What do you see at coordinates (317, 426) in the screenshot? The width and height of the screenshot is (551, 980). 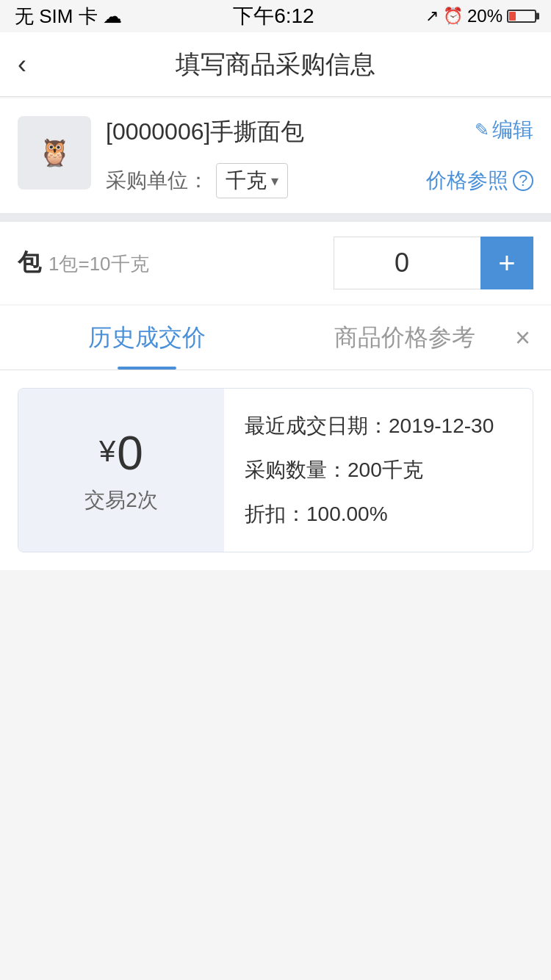 I see `recent-date-label: 最近成交日期：` at bounding box center [317, 426].